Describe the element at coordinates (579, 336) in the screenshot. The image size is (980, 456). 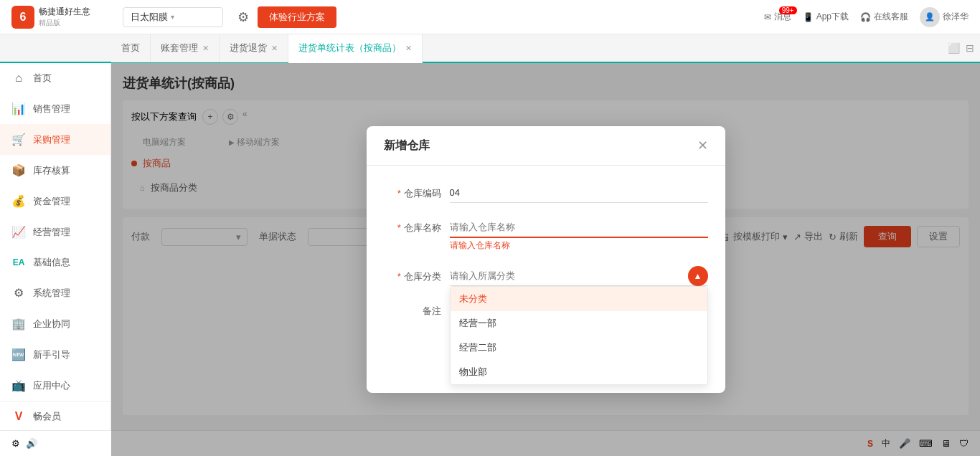
I see `category-dropdown: 未分类 经营一部 经营二部 物业部` at that location.